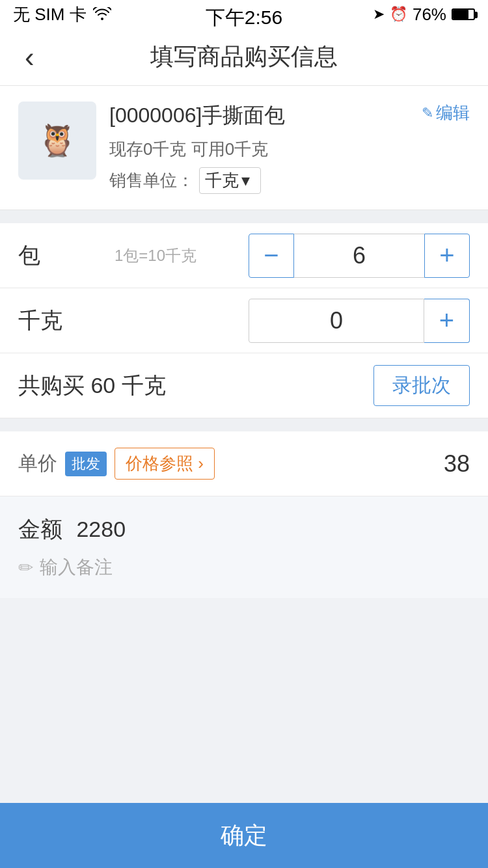 The height and width of the screenshot is (868, 488). I want to click on price-row: 单价 批发 价格参照 › 38, so click(244, 464).